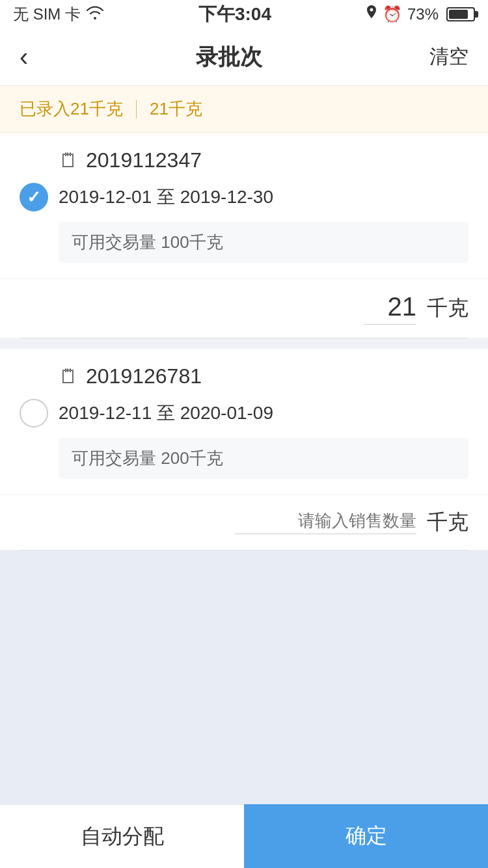 This screenshot has height=868, width=488. I want to click on nav-bar: ‹ 录批次 清空, so click(244, 57).